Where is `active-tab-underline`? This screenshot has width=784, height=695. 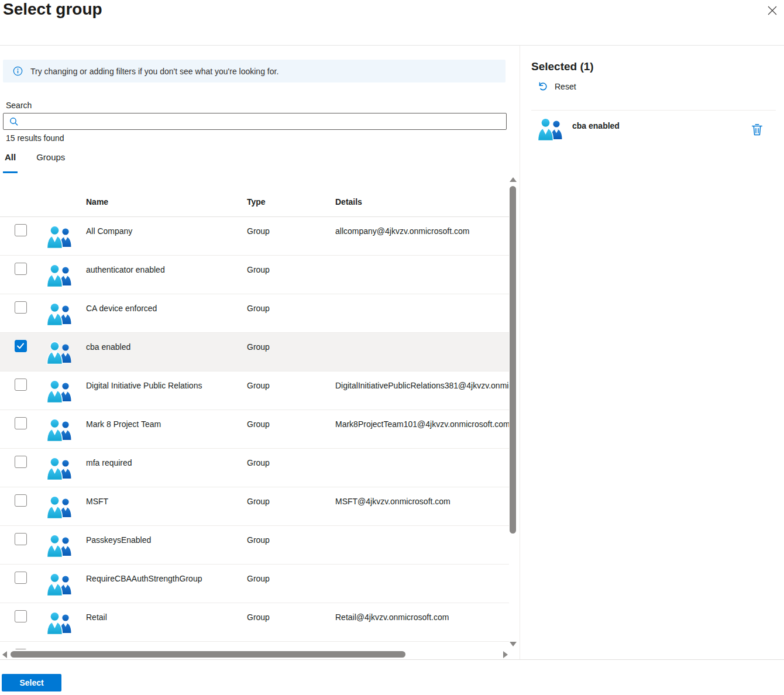 active-tab-underline is located at coordinates (11, 172).